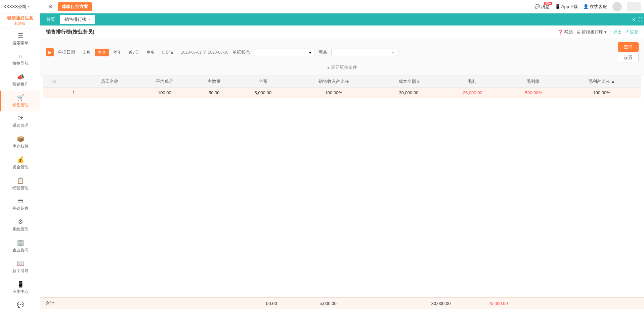 This screenshot has height=309, width=644. Describe the element at coordinates (74, 82) in the screenshot. I see `col-rank` at that location.